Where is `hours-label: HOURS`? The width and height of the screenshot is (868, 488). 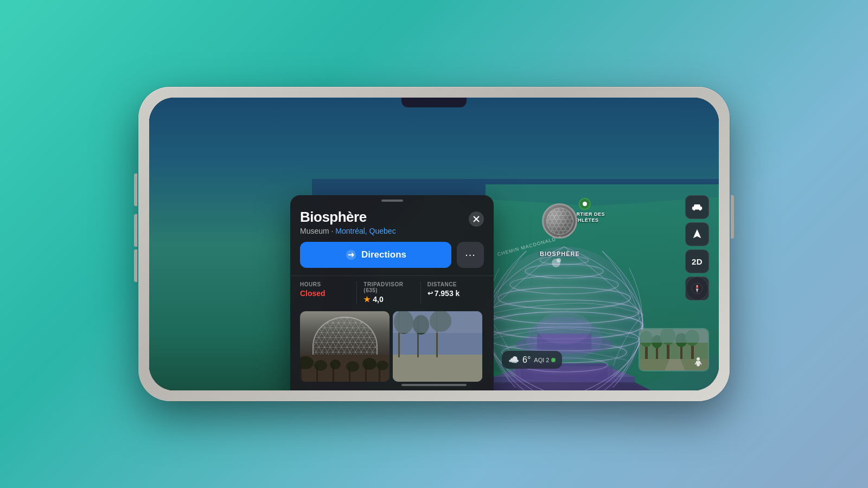
hours-label: HOURS is located at coordinates (325, 284).